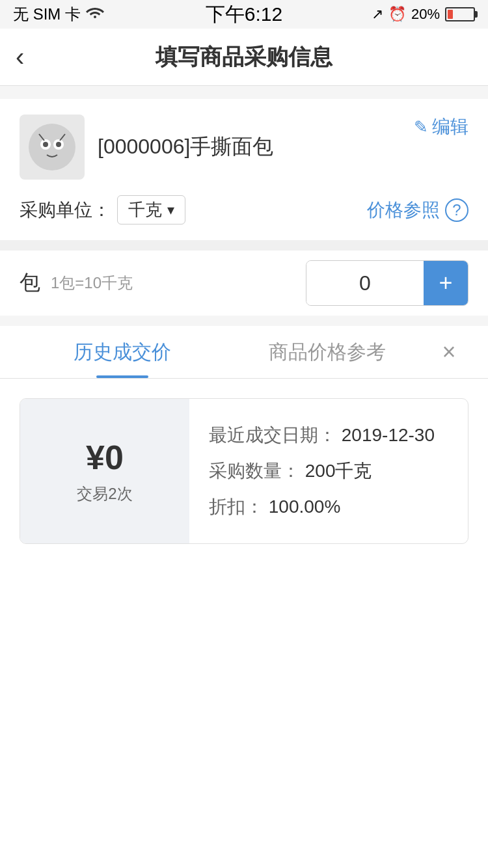 Image resolution: width=488 pixels, height=868 pixels. I want to click on discount-label: 折扣：, so click(236, 506).